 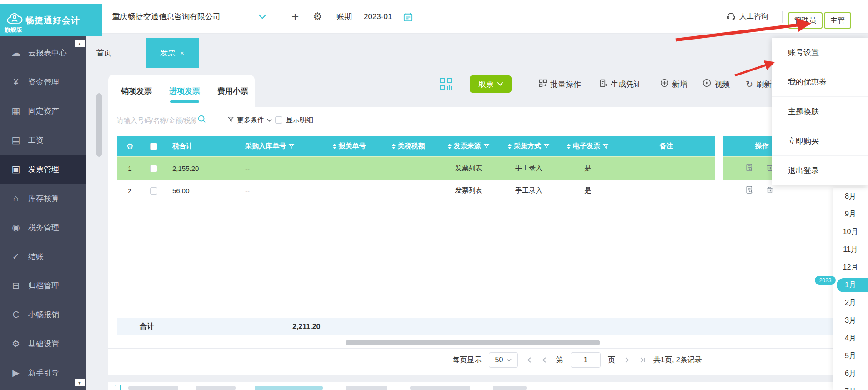 What do you see at coordinates (473, 343) in the screenshot?
I see `horizontal-scrollbar-thumb` at bounding box center [473, 343].